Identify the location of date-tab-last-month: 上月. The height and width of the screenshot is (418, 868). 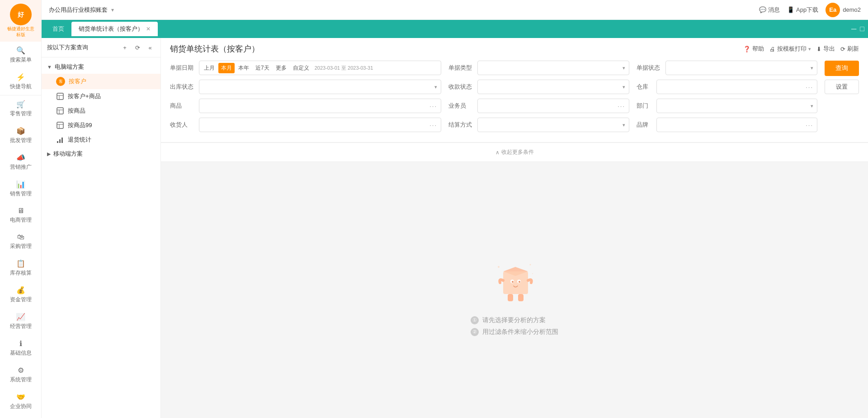
(209, 68).